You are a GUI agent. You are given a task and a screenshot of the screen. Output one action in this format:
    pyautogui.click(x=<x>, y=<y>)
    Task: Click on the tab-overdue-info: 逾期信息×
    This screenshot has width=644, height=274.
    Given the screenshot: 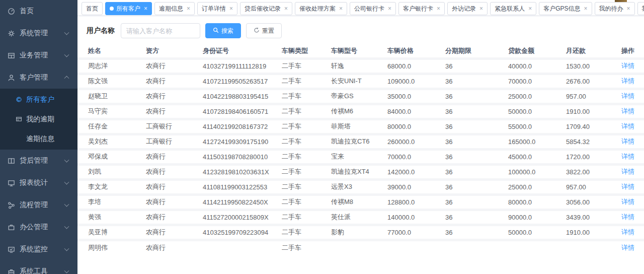 What is the action you would take?
    pyautogui.click(x=175, y=9)
    